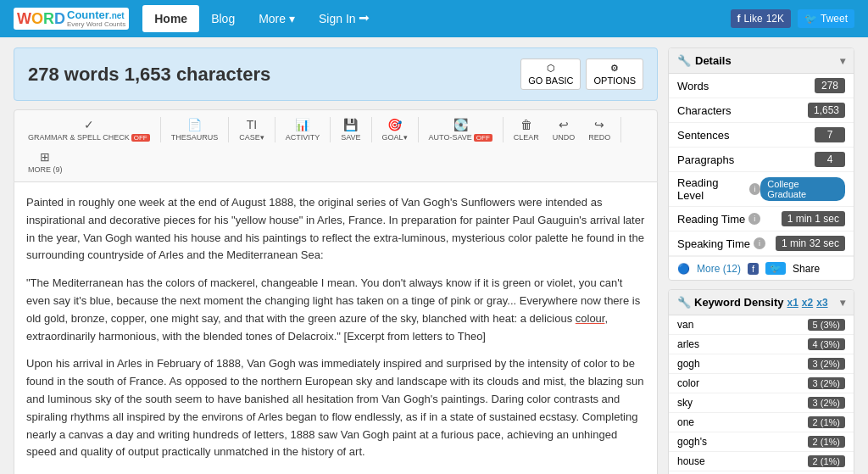 The height and width of the screenshot is (474, 868). What do you see at coordinates (761, 443) in the screenshot?
I see `kd-row-goghs: gogh's 2 (1%)` at bounding box center [761, 443].